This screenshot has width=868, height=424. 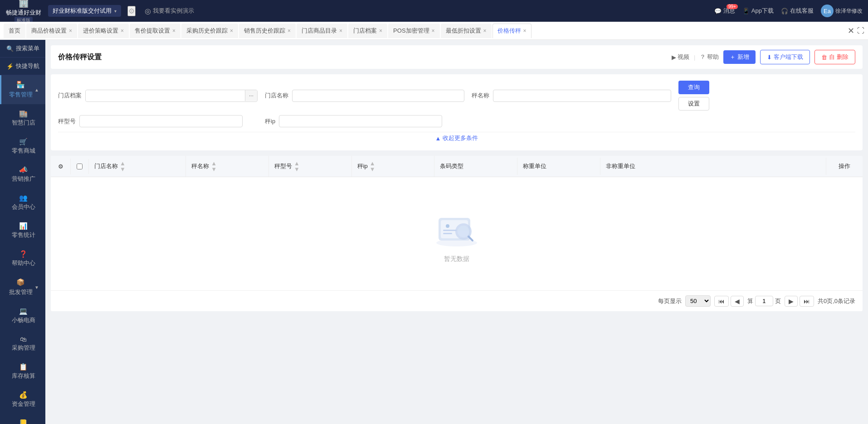 What do you see at coordinates (722, 301) in the screenshot?
I see `first-page-btn: ⏮` at bounding box center [722, 301].